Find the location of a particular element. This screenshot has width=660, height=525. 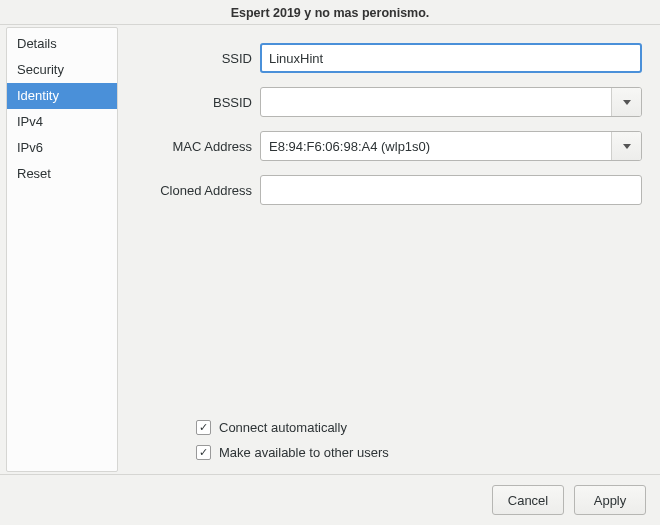

row-bssid: BSSID is located at coordinates (389, 102).